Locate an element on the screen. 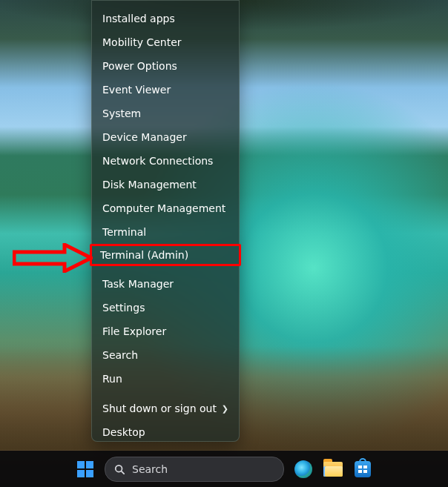  menu-item-computer-management: Computer Management is located at coordinates (165, 208).